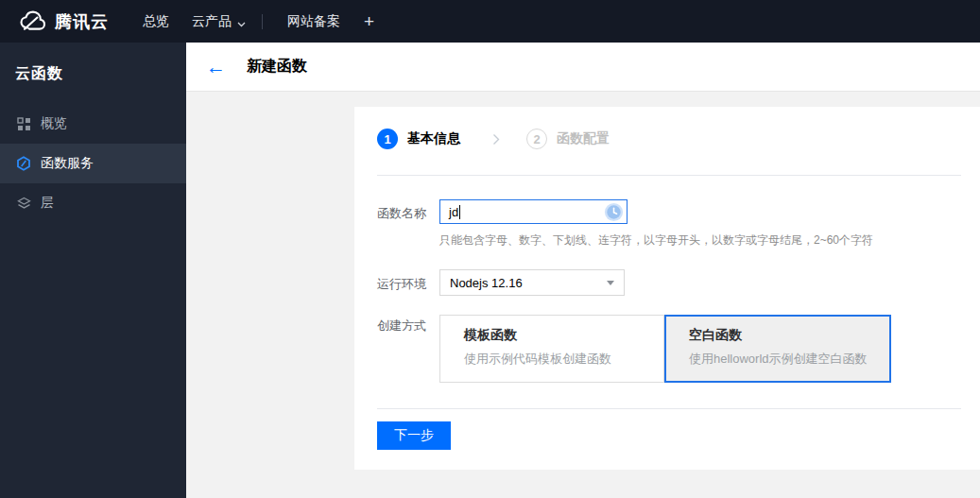  What do you see at coordinates (669, 176) in the screenshot?
I see `step-divider` at bounding box center [669, 176].